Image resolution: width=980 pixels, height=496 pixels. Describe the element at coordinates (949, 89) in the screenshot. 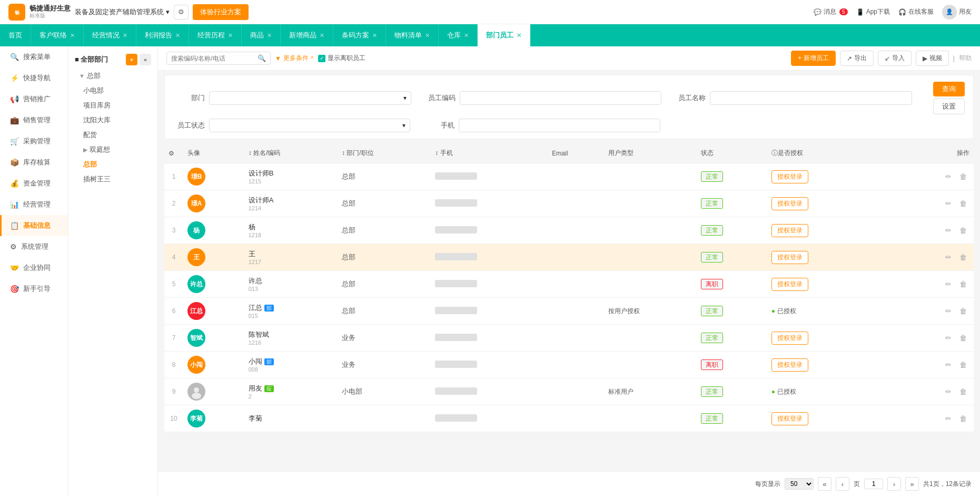

I see `filter-search-button: 查询` at that location.